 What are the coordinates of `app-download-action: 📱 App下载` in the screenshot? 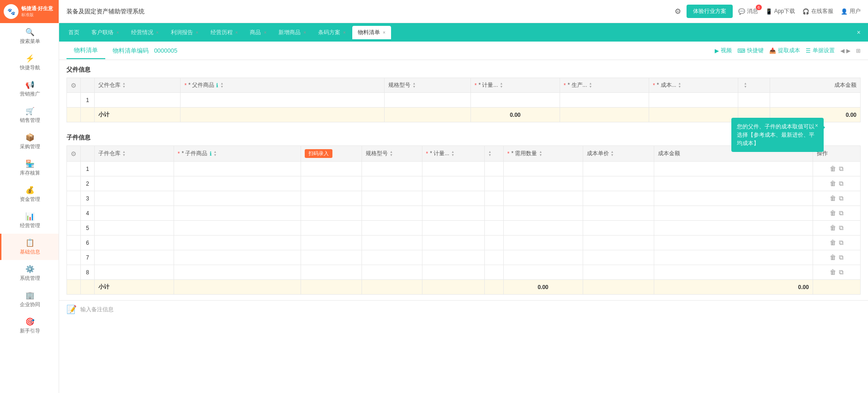 It's located at (780, 11).